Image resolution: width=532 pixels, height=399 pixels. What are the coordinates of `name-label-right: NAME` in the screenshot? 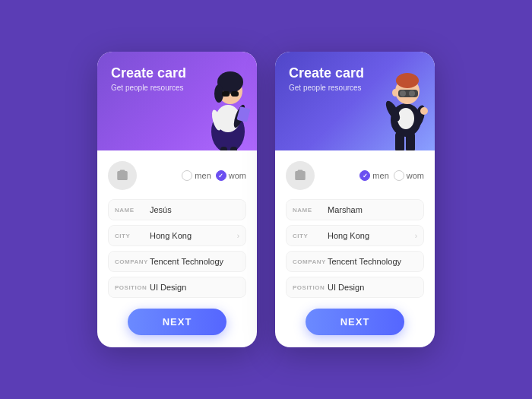 It's located at (310, 210).